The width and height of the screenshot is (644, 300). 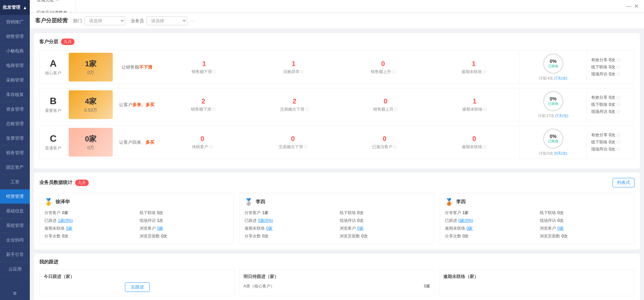 I want to click on tier-count-box: 1家0万, so click(x=91, y=67).